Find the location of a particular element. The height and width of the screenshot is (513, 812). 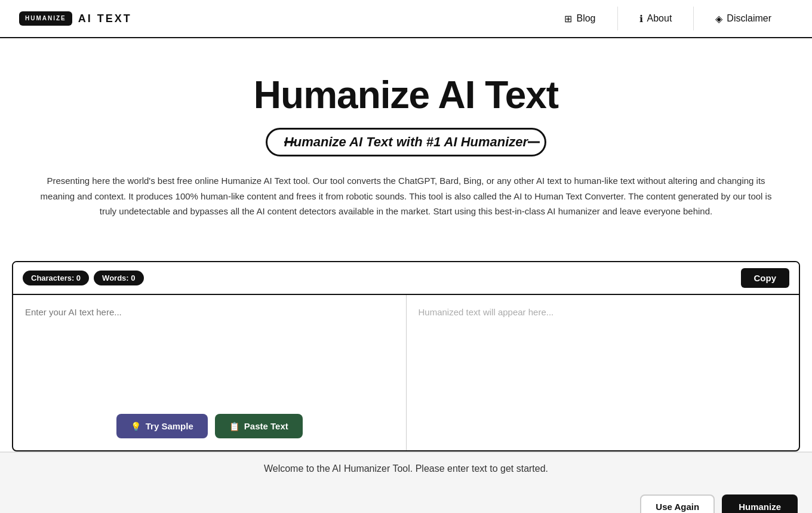

hero-description: Presenting here the world's best free on… is located at coordinates (406, 196).